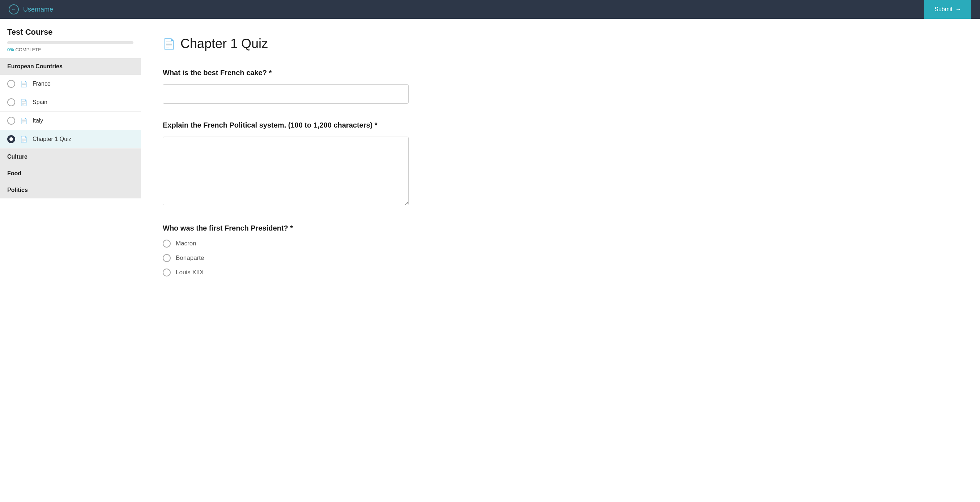  Describe the element at coordinates (11, 50) in the screenshot. I see `progress-percent: 0%` at that location.